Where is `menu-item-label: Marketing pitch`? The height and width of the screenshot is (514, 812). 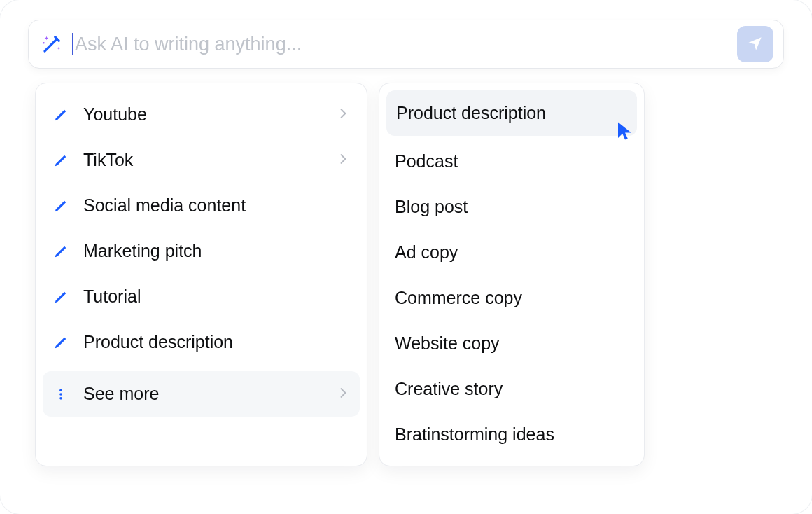
menu-item-label: Marketing pitch is located at coordinates (217, 251).